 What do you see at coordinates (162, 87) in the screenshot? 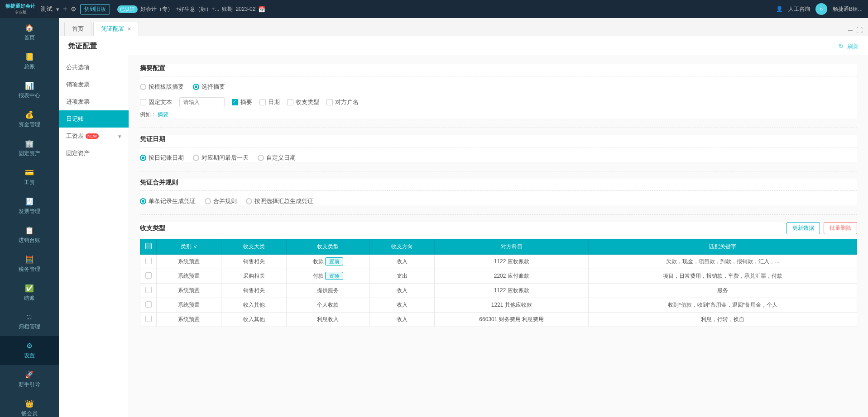
I see `summary-radio-template: 按模板版摘要` at bounding box center [162, 87].